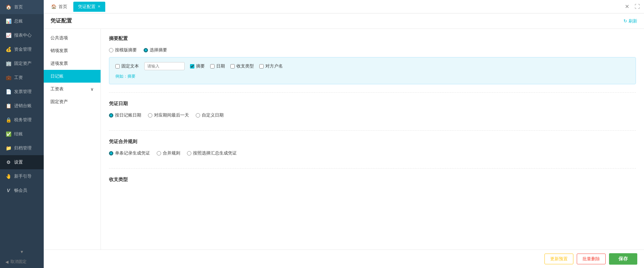 The image size is (644, 268). I want to click on left-nav-public-label: 公共选项, so click(59, 38).